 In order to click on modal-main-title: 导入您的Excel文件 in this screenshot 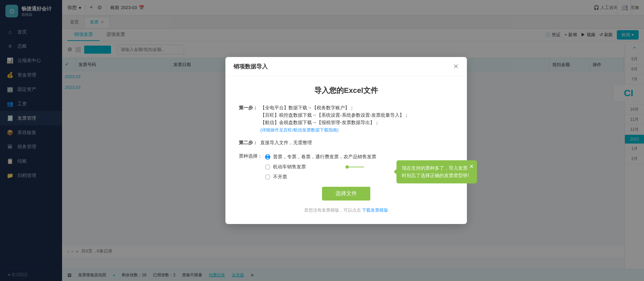, I will do `click(346, 91)`.